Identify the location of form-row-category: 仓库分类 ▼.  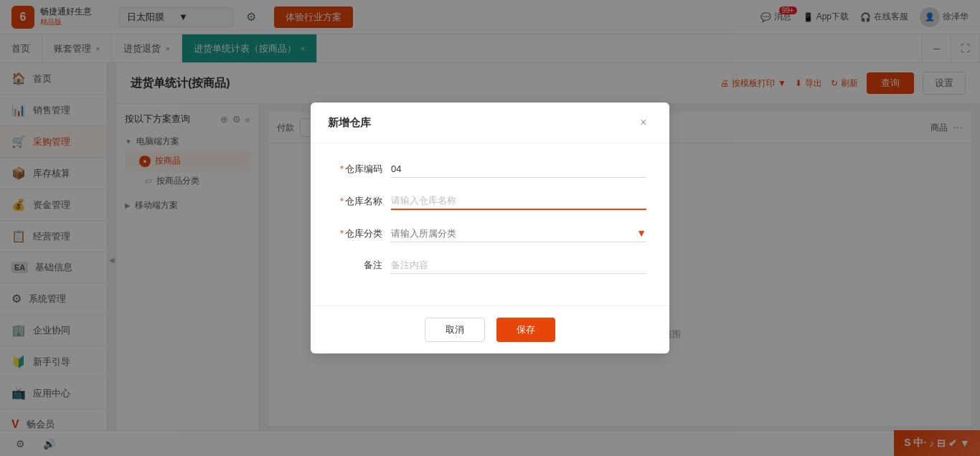
(490, 234).